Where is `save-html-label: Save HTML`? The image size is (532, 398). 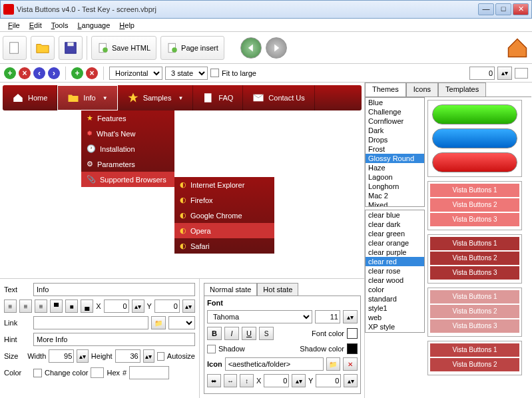 save-html-label: Save HTML is located at coordinates (131, 48).